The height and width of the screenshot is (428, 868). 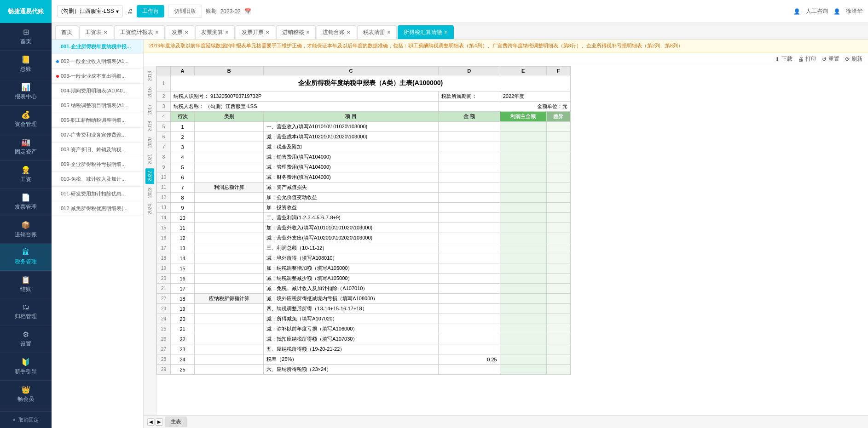 I want to click on tab-进销台账: 进销台账✕, so click(x=336, y=32).